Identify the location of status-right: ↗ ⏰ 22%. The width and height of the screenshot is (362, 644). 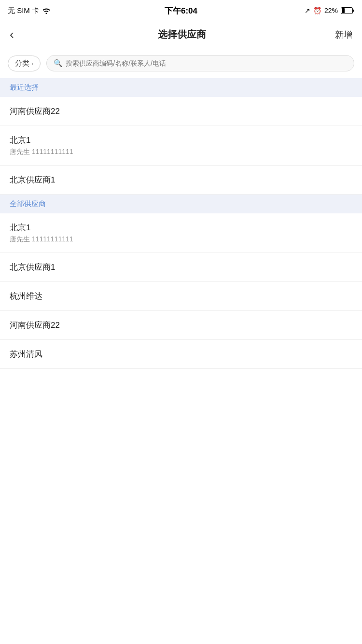
(329, 11).